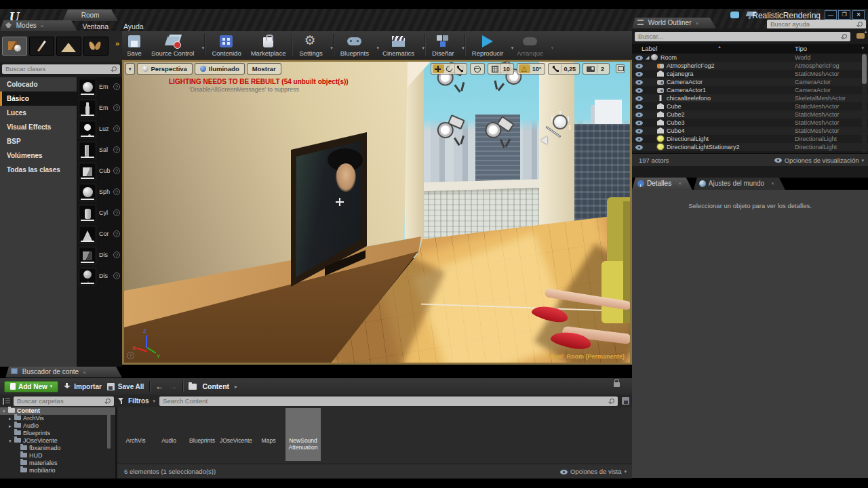 The width and height of the screenshot is (868, 488). What do you see at coordinates (42, 46) in the screenshot?
I see `mode-paint-button` at bounding box center [42, 46].